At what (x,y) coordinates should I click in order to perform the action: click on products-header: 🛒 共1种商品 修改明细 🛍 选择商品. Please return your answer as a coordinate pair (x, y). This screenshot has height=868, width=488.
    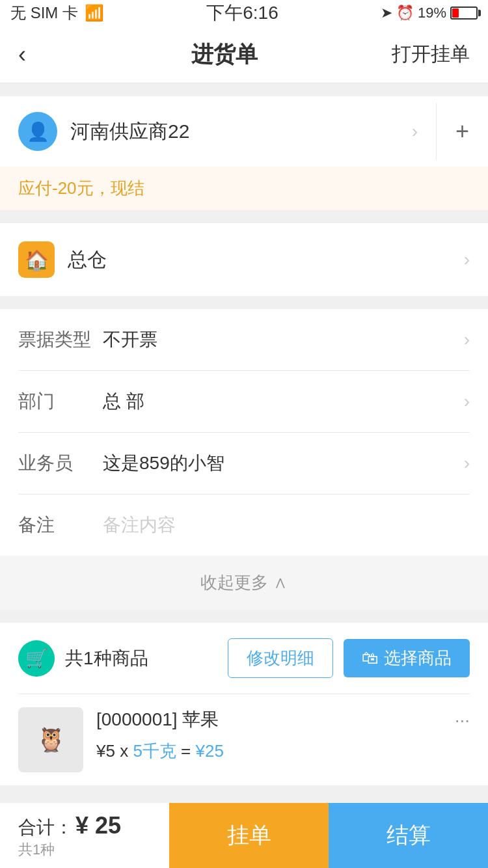
    Looking at the image, I should click on (244, 658).